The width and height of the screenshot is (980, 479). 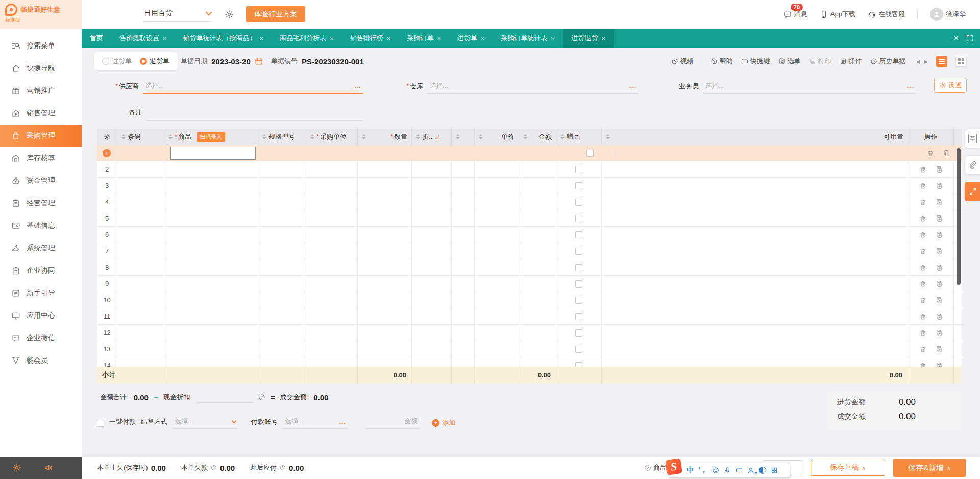 What do you see at coordinates (107, 317) in the screenshot?
I see `cell-row-handle: 11` at bounding box center [107, 317].